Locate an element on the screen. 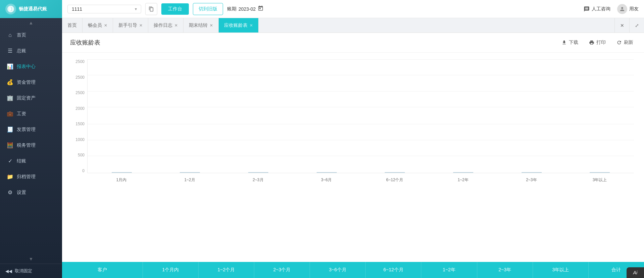 This screenshot has width=644, height=278. tab-close-log: ✕ is located at coordinates (176, 25).